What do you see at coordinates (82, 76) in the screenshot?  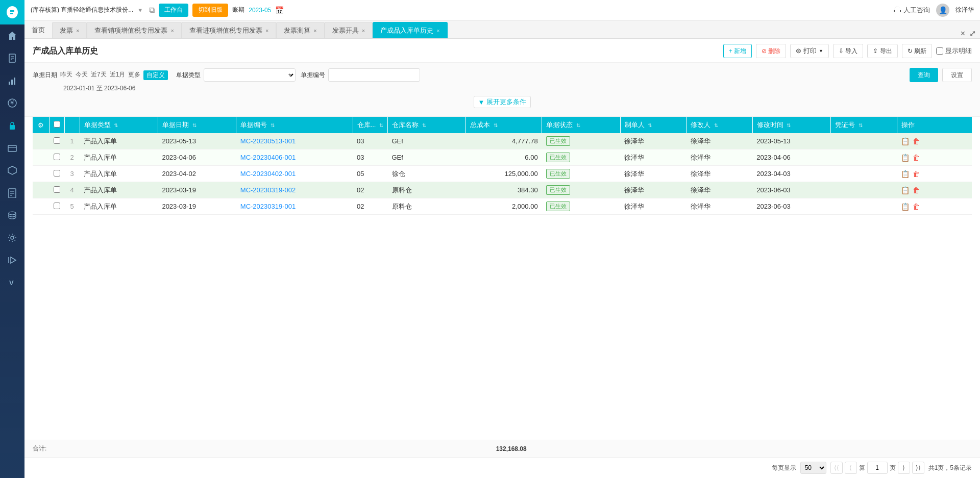 I see `filter-date-today: 今天` at bounding box center [82, 76].